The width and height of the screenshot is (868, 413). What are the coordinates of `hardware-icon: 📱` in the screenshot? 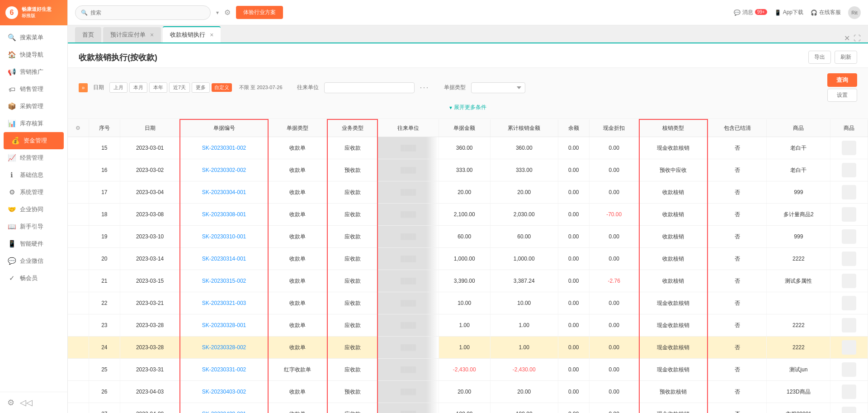 It's located at (12, 244).